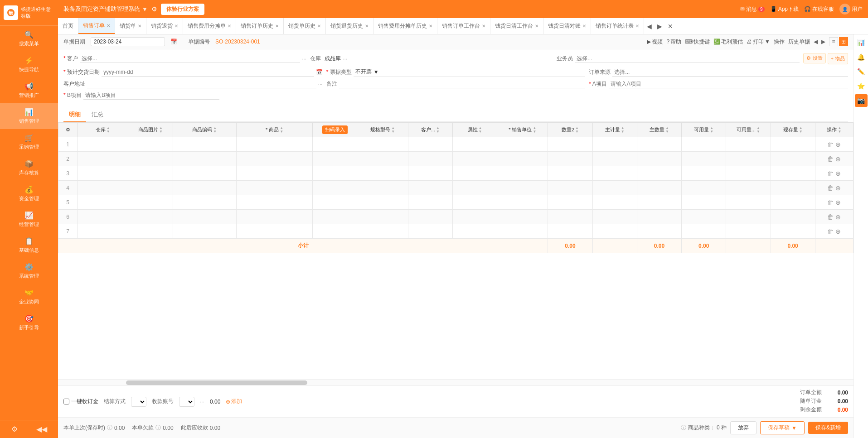 Image resolution: width=868 pixels, height=438 pixels. I want to click on solution-button: 体验行业方案, so click(183, 9).